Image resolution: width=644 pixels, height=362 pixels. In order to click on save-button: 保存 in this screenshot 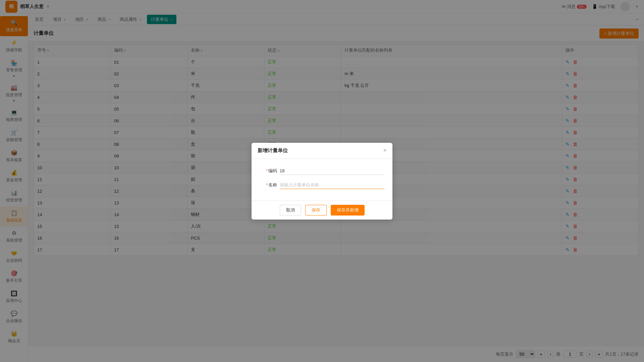, I will do `click(316, 210)`.